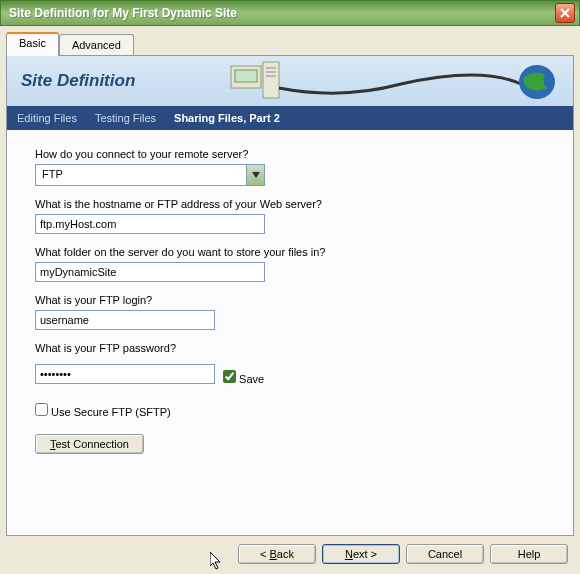  Describe the element at coordinates (445, 554) in the screenshot. I see `cancel-button: Cancel` at that location.